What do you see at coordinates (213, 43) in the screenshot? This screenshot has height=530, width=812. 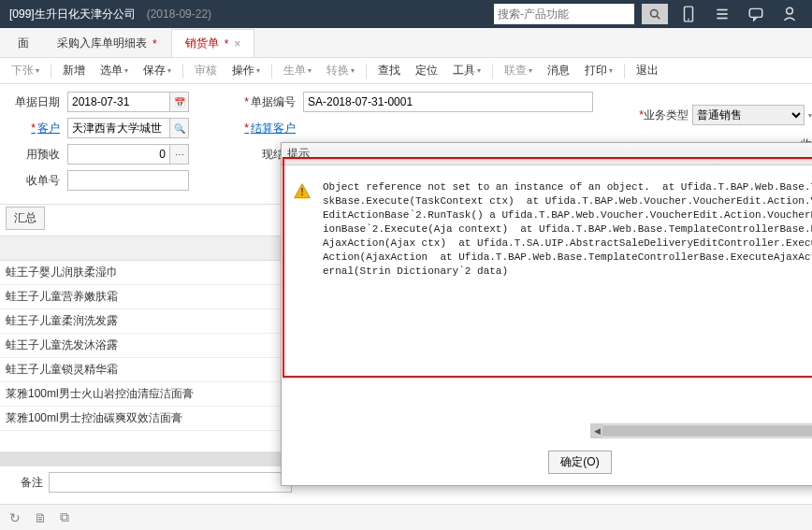 I see `tab-sales-order: 销货单*×` at bounding box center [213, 43].